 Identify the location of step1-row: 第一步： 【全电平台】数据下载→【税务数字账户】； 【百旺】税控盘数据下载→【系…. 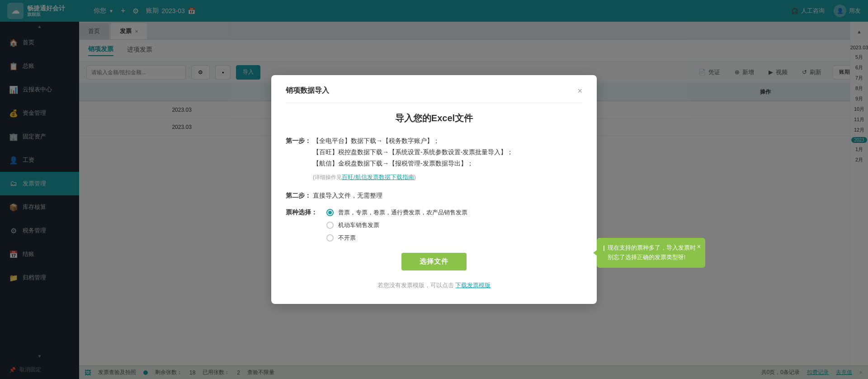
(434, 159).